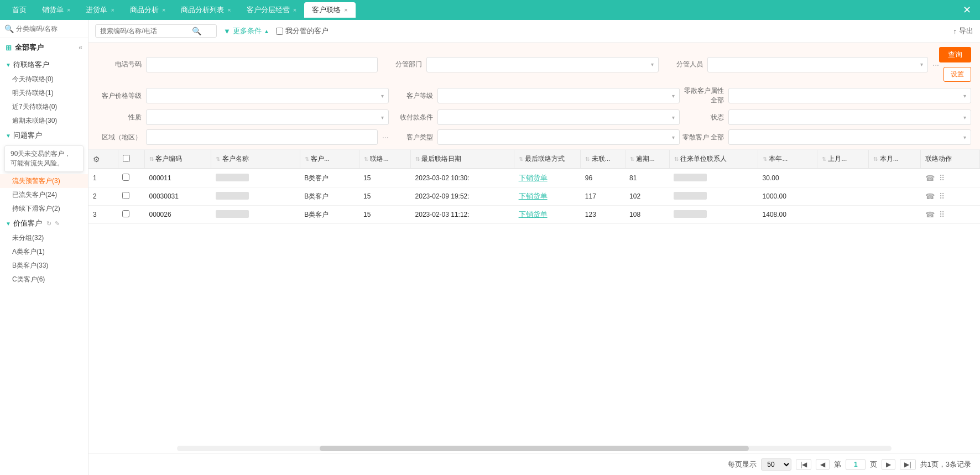 The height and width of the screenshot is (475, 980). Describe the element at coordinates (52, 29) in the screenshot. I see `sidebar-search-input` at that location.